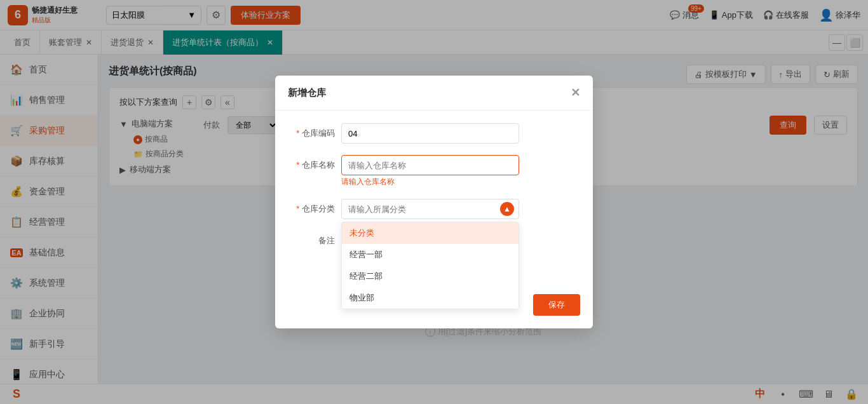 The height and width of the screenshot is (404, 868). What do you see at coordinates (430, 255) in the screenshot?
I see `dropdown-option-dept1: 经营一部` at bounding box center [430, 255].